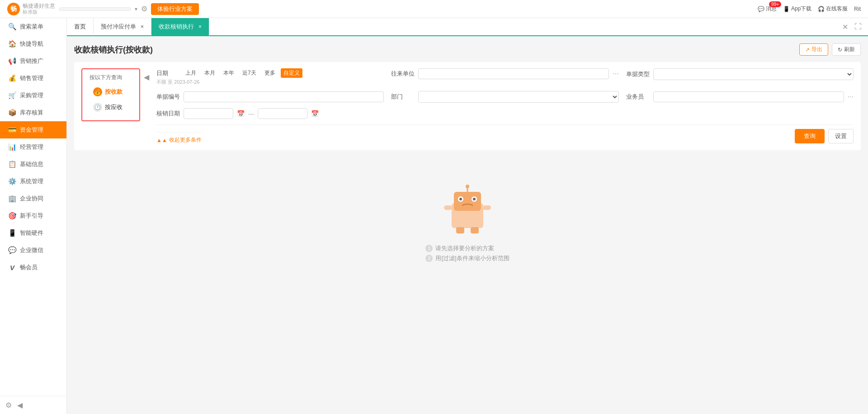 The height and width of the screenshot is (414, 868). Describe the element at coordinates (810, 136) in the screenshot. I see `query-btn: 查询` at that location.